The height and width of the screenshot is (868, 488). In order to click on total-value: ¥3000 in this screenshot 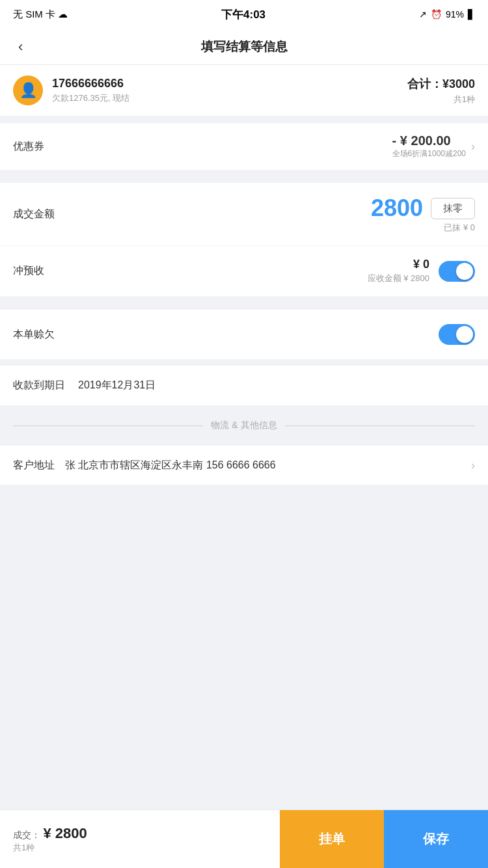, I will do `click(459, 84)`.